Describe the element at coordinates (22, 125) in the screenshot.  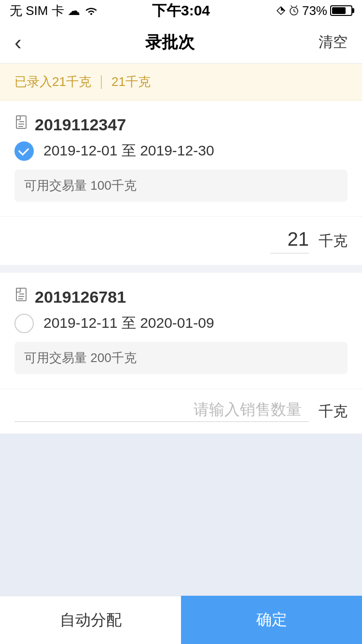
I see `batch-1-icon` at that location.